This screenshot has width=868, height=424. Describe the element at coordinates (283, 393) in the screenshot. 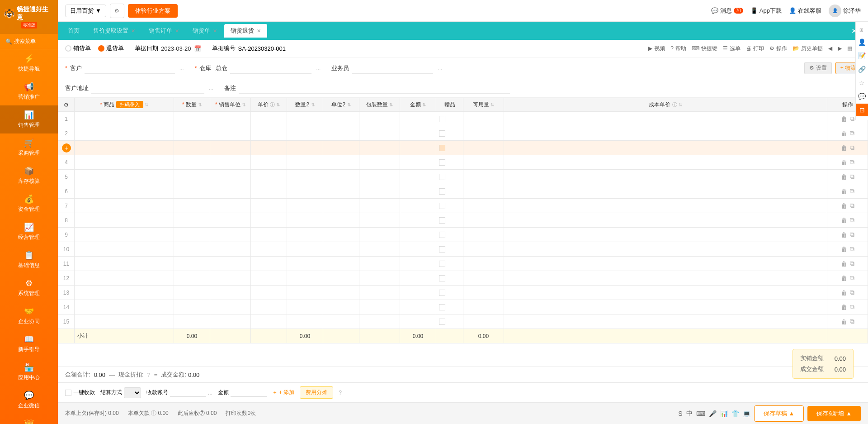

I see `add-payment-btn: ＋ + 添加` at that location.